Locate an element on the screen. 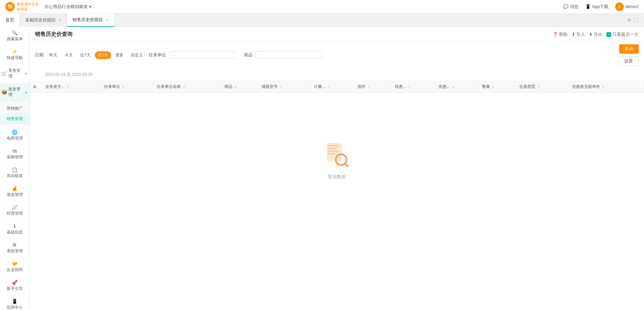 The image size is (644, 310). sidebar-item-basic-info: ℹ 基础信息 is located at coordinates (15, 229).